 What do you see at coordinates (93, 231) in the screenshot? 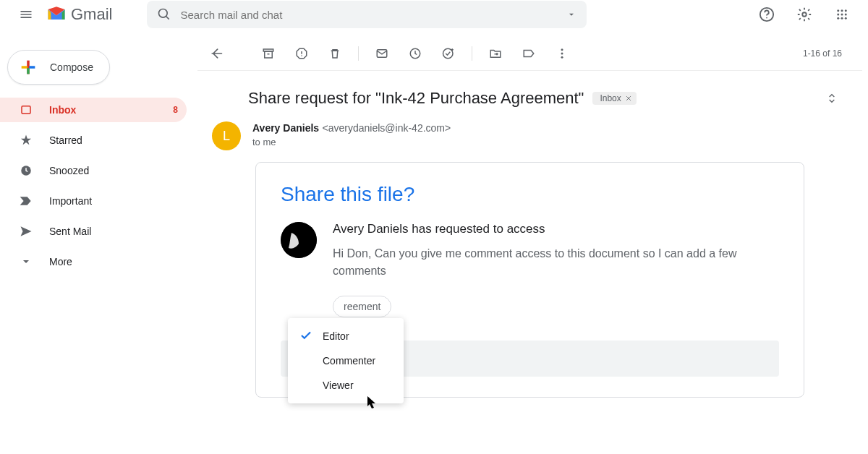
I see `sidebar-item-sent: Sent Mail` at bounding box center [93, 231].